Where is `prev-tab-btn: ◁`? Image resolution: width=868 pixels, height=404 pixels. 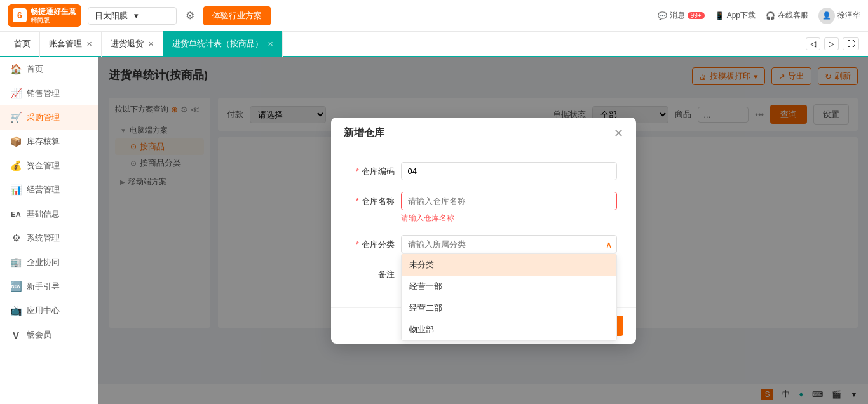
prev-tab-btn: ◁ is located at coordinates (813, 44).